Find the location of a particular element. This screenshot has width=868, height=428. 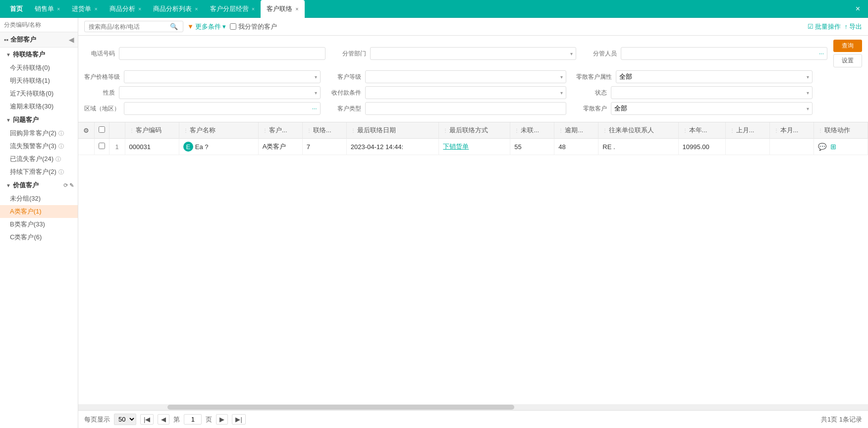

export-button: ↑ 导出 is located at coordinates (854, 27).